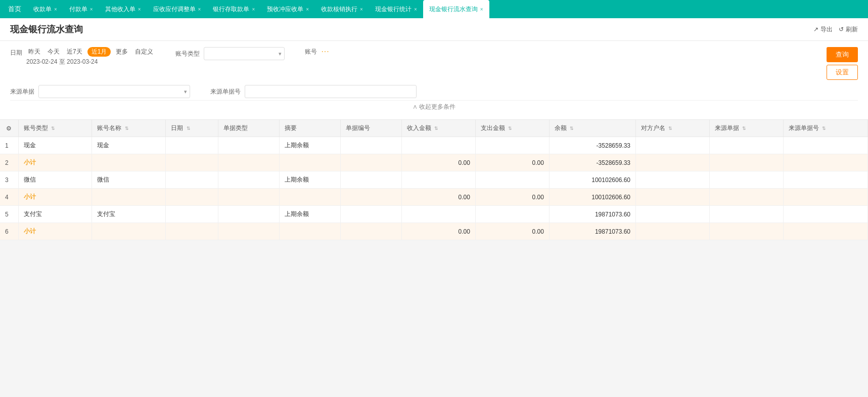  I want to click on th-account-name: 账号名称 ⇅, so click(129, 128).